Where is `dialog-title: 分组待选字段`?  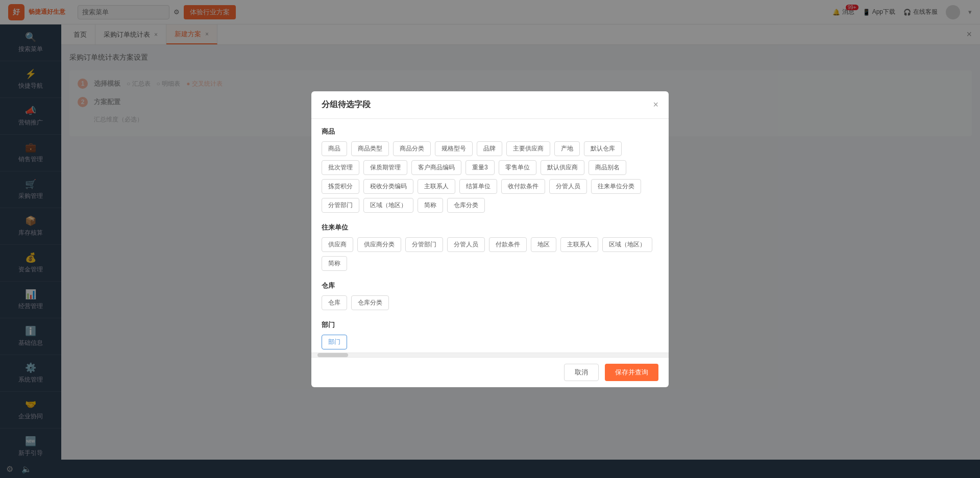 dialog-title: 分组待选字段 is located at coordinates (346, 105).